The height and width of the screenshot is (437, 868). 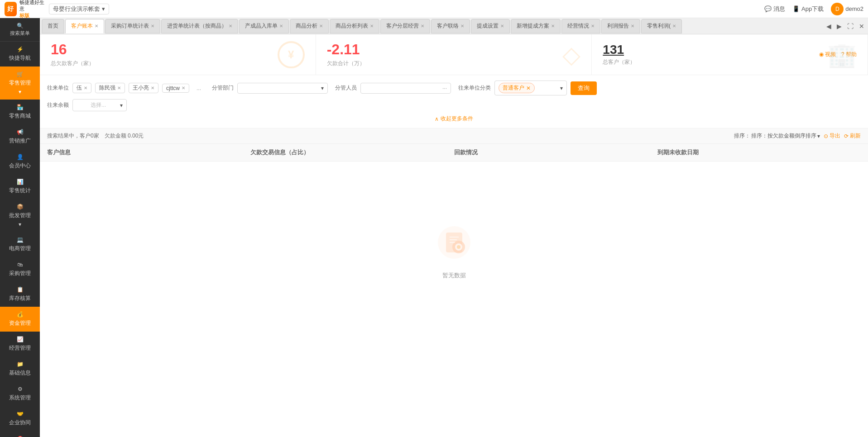 I want to click on mall-icon: 🏪, so click(x=20, y=107).